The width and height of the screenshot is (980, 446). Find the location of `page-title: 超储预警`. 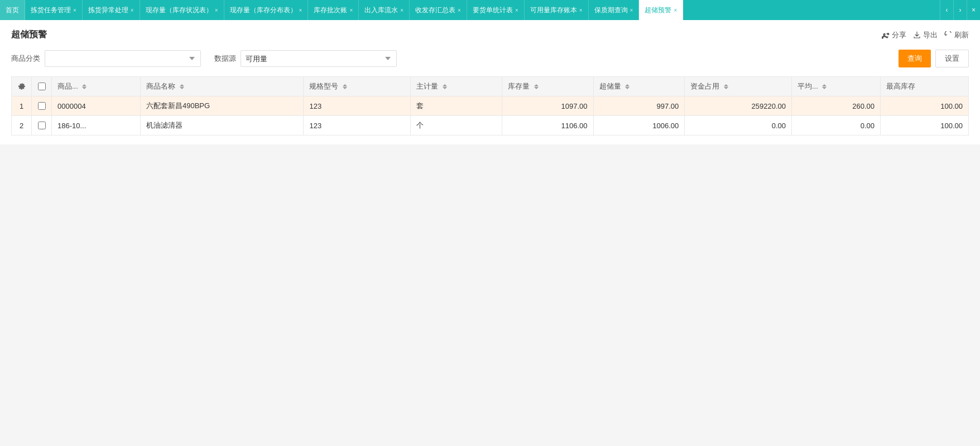

page-title: 超储预警 is located at coordinates (29, 35).